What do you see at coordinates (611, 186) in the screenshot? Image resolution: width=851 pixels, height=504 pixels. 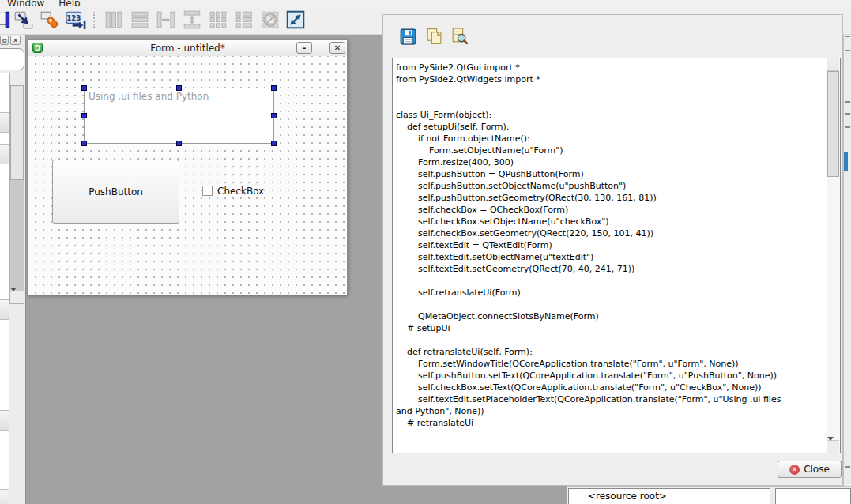 I see `code-line: self.pushButton.setObjectName(u"pushButt…` at bounding box center [611, 186].